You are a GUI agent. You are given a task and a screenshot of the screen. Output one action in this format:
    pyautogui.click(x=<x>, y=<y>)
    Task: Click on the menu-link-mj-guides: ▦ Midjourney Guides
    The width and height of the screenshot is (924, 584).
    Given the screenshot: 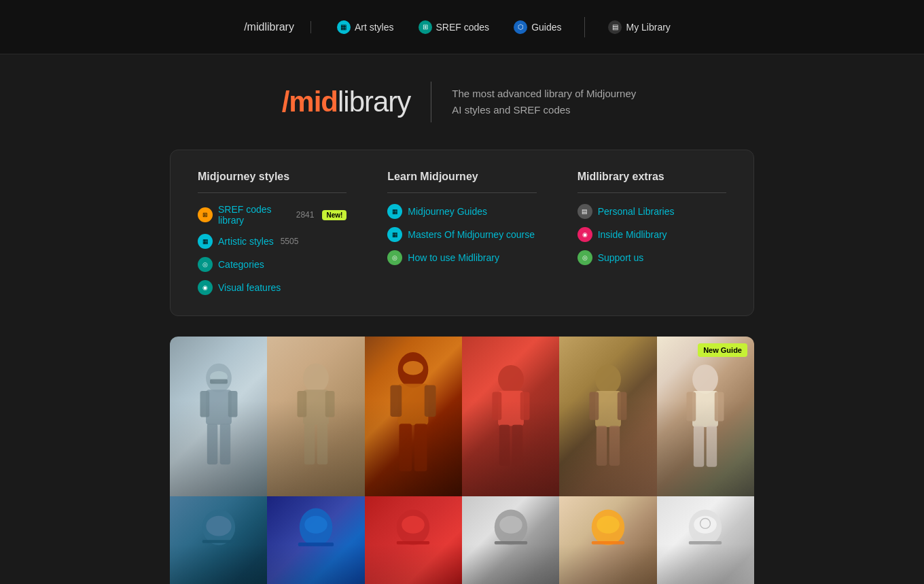 What is the action you would take?
    pyautogui.click(x=462, y=211)
    